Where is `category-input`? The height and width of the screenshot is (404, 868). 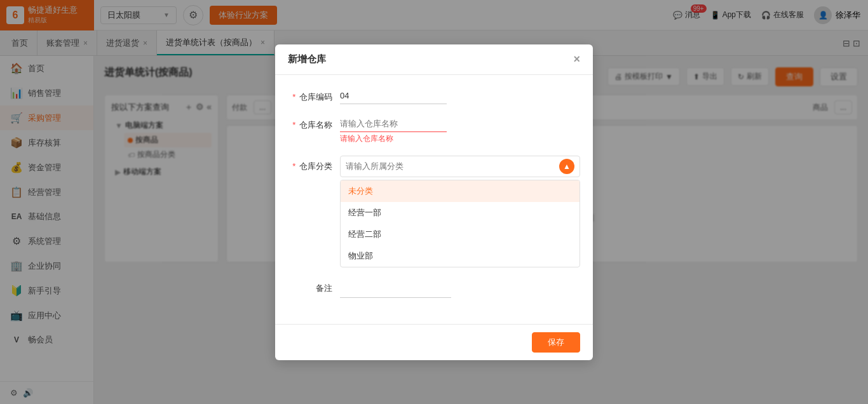 category-input is located at coordinates (452, 166).